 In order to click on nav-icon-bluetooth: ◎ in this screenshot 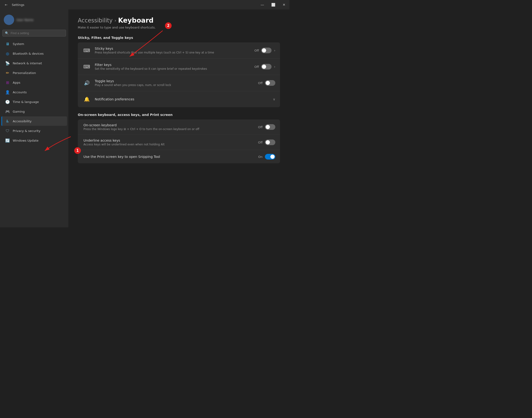, I will do `click(7, 53)`.